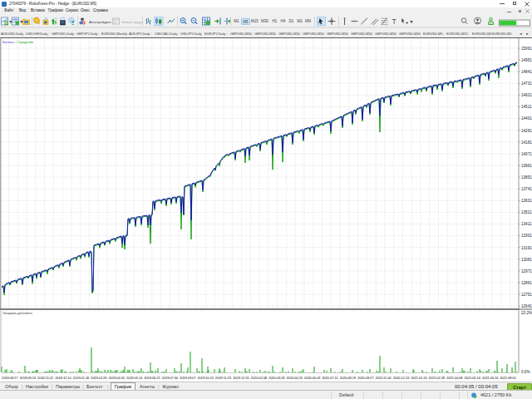 The height and width of the screenshot is (399, 532). I want to click on svg-text: 13851, so click(527, 178).